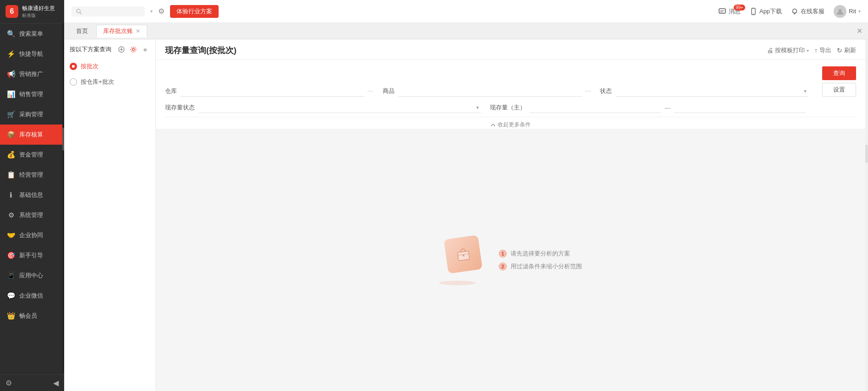  Describe the element at coordinates (32, 255) in the screenshot. I see `sidebar-item-new-guide: 🎯 新手引导` at that location.